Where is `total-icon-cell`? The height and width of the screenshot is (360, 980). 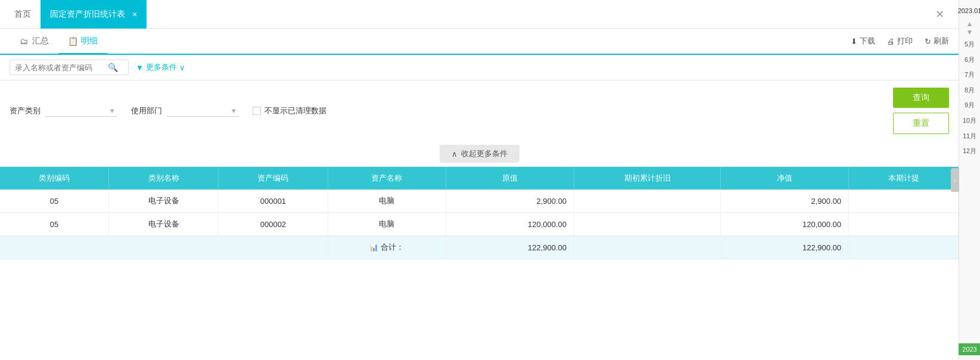 total-icon-cell is located at coordinates (164, 248).